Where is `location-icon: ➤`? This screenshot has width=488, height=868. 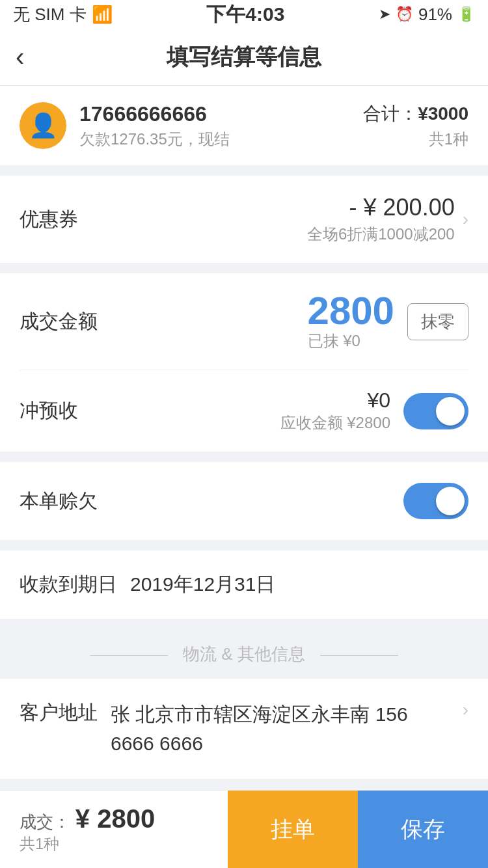
location-icon: ➤ is located at coordinates (385, 14).